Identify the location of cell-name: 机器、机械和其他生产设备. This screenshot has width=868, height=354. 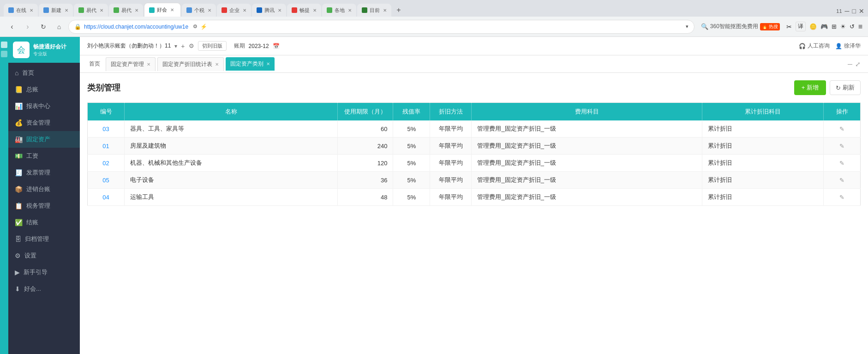
(231, 163).